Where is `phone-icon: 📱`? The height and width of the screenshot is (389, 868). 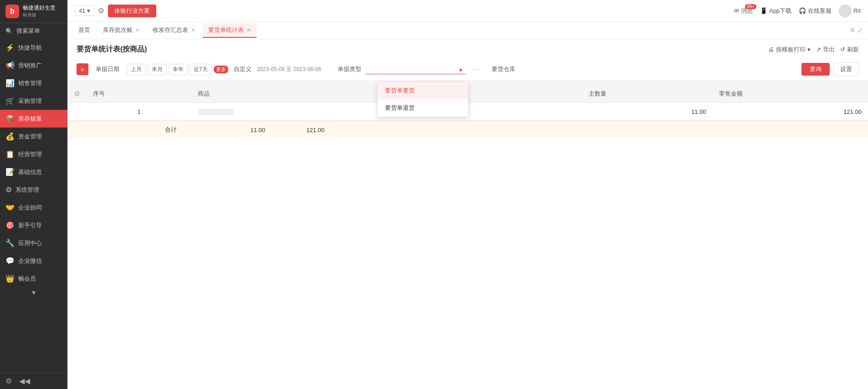 phone-icon: 📱 is located at coordinates (764, 11).